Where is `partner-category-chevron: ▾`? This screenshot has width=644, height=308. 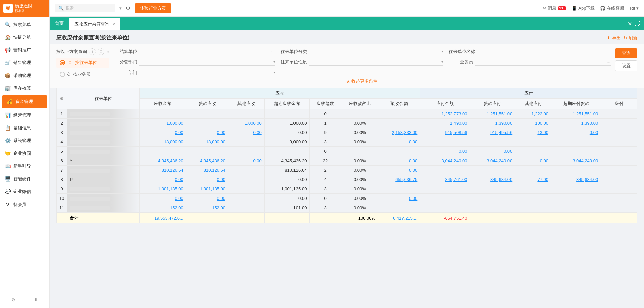
partner-category-chevron: ▾ is located at coordinates (442, 52).